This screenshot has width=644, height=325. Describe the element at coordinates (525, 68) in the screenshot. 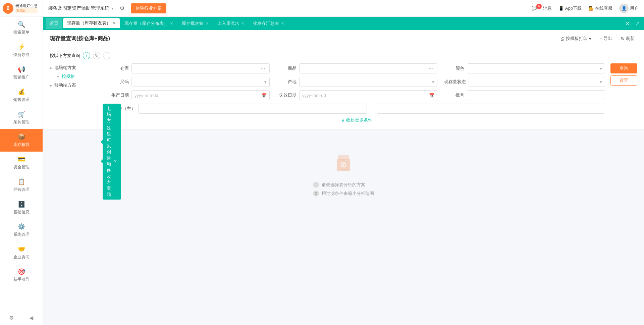

I see `color-row: 颜色 ▾` at that location.